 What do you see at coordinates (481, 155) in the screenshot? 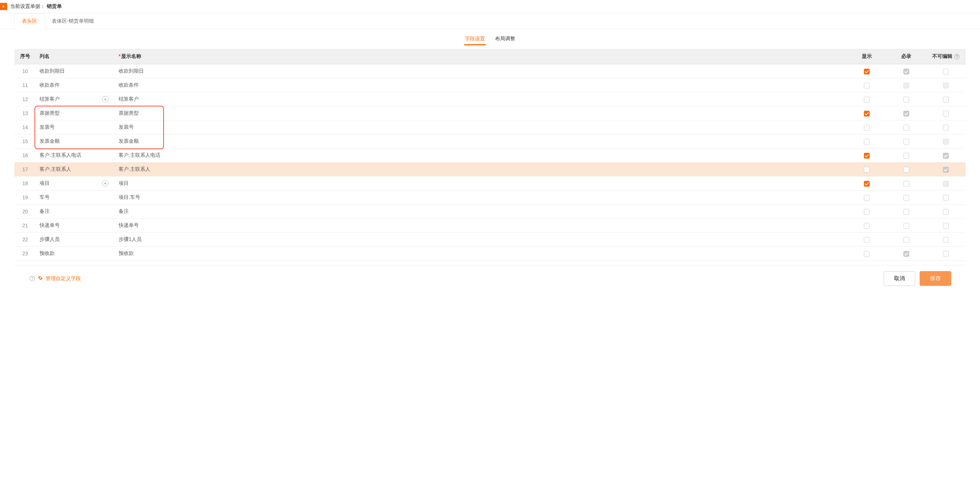
I see `row-display-name: 客户.主联系人电话` at bounding box center [481, 155].